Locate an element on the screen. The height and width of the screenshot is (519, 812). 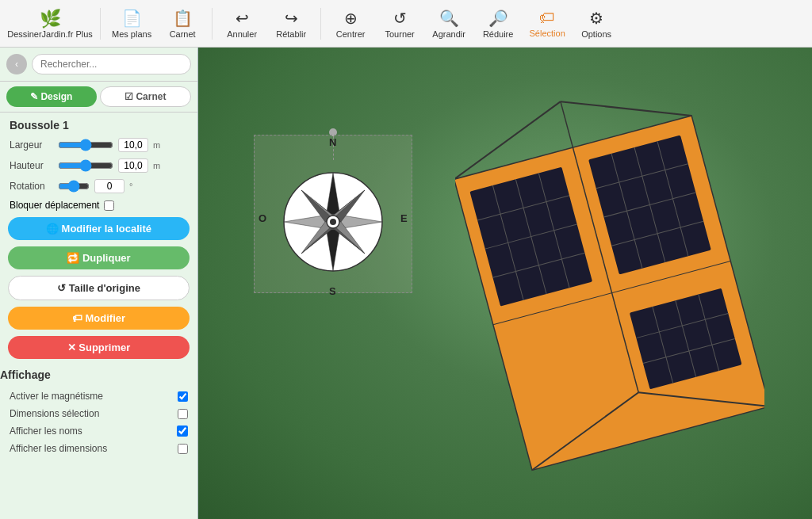
largeur-slider is located at coordinates (86, 145).